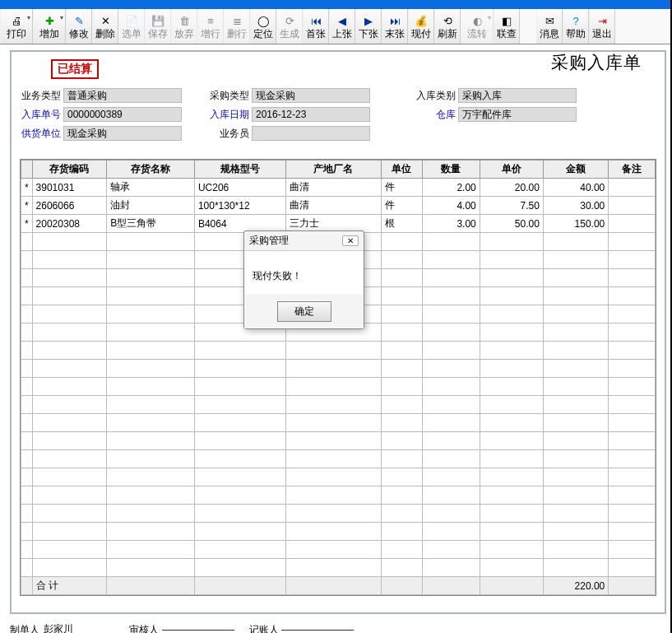 The image size is (672, 633). I want to click on msg-icon: ✉, so click(549, 21).